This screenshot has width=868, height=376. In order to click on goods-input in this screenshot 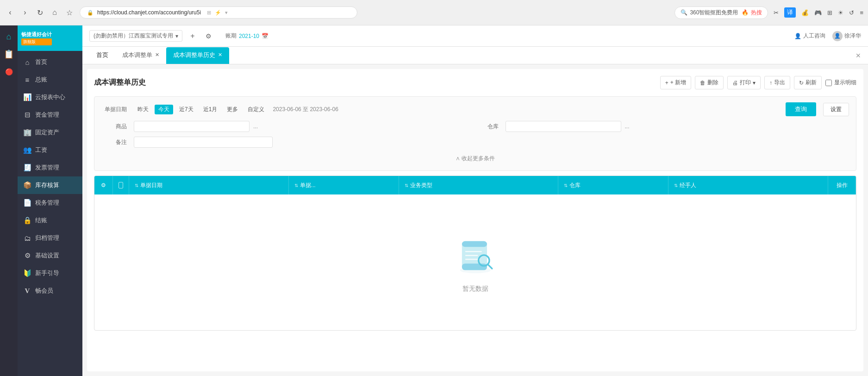, I will do `click(192, 126)`.